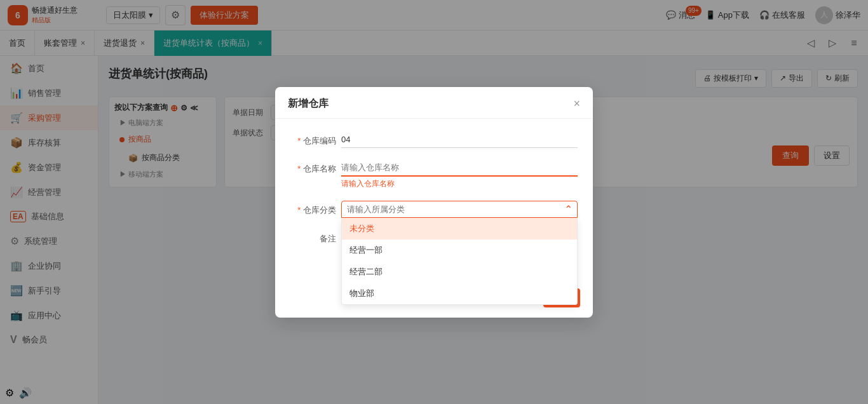 The image size is (868, 404). I want to click on dialog-header: 新增仓库 ×, so click(434, 103).